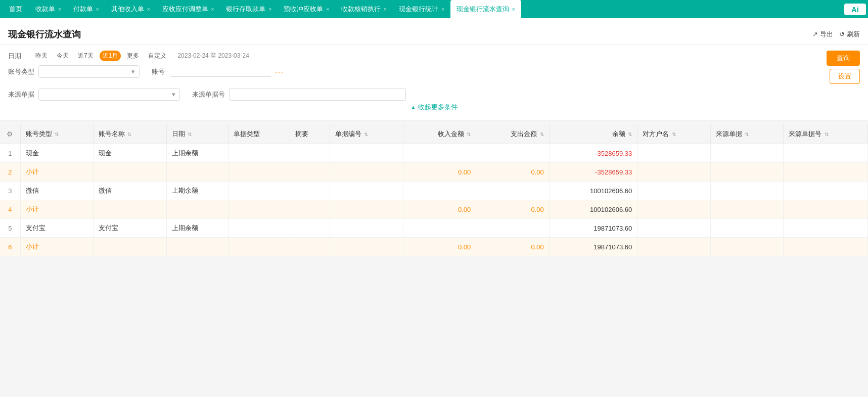  Describe the element at coordinates (434, 209) in the screenshot. I see `table-row: 4 小计 0.00 0.00 100102606.60` at that location.